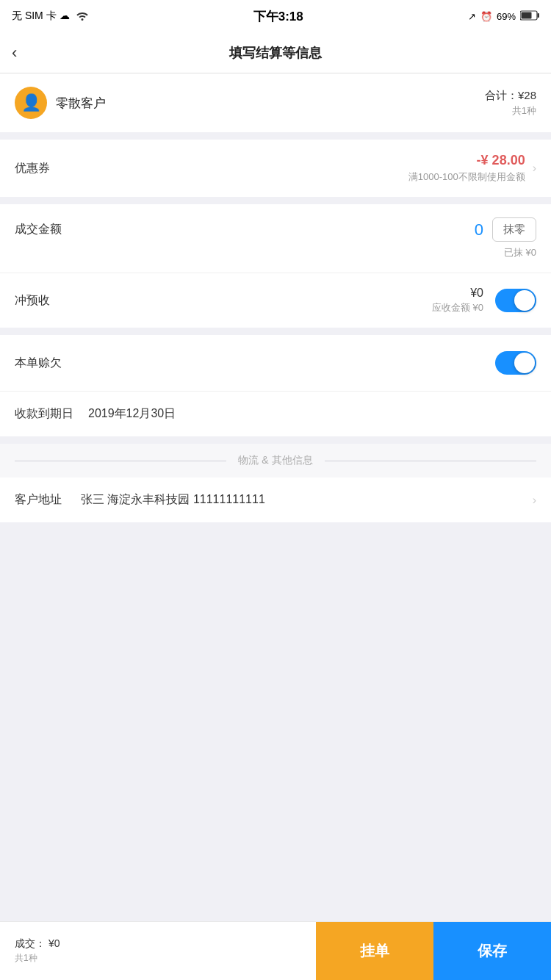 Image resolution: width=551 pixels, height=980 pixels. Describe the element at coordinates (60, 103) in the screenshot. I see `customer-left: 👤 零散客户` at that location.